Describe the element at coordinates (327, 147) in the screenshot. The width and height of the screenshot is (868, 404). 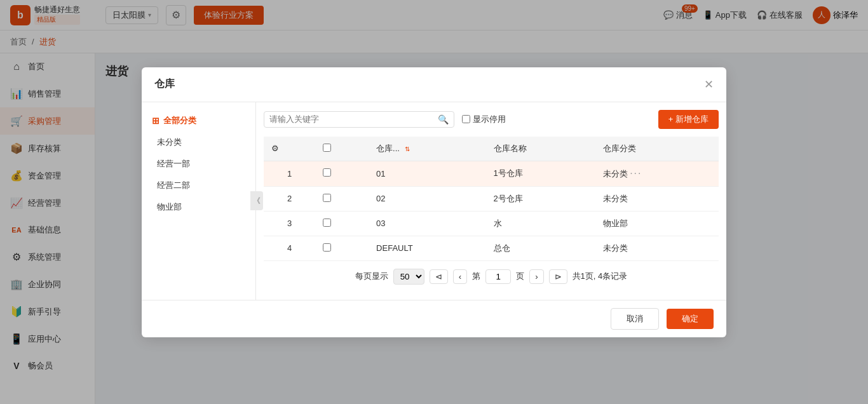
I see `select-all-checkbox` at that location.